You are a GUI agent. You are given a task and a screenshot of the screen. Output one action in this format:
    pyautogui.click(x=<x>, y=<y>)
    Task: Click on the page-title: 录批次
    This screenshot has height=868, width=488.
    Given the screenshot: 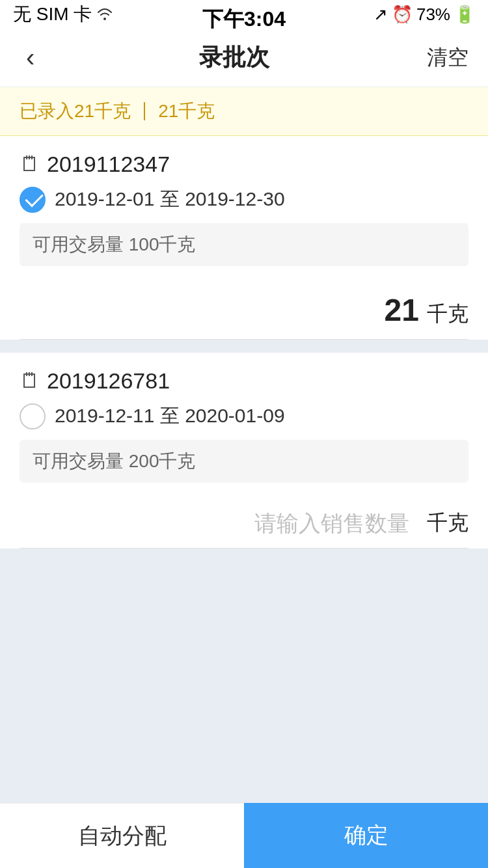 What is the action you would take?
    pyautogui.click(x=234, y=57)
    